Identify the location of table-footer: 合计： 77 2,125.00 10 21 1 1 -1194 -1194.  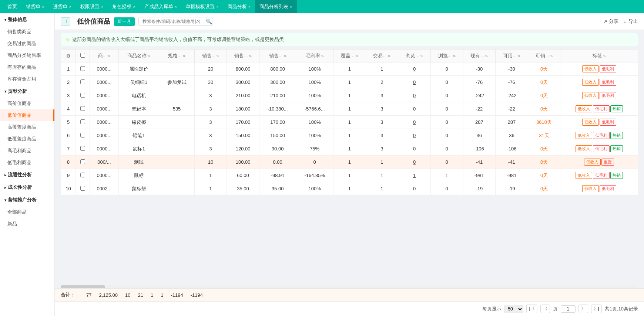
(349, 295).